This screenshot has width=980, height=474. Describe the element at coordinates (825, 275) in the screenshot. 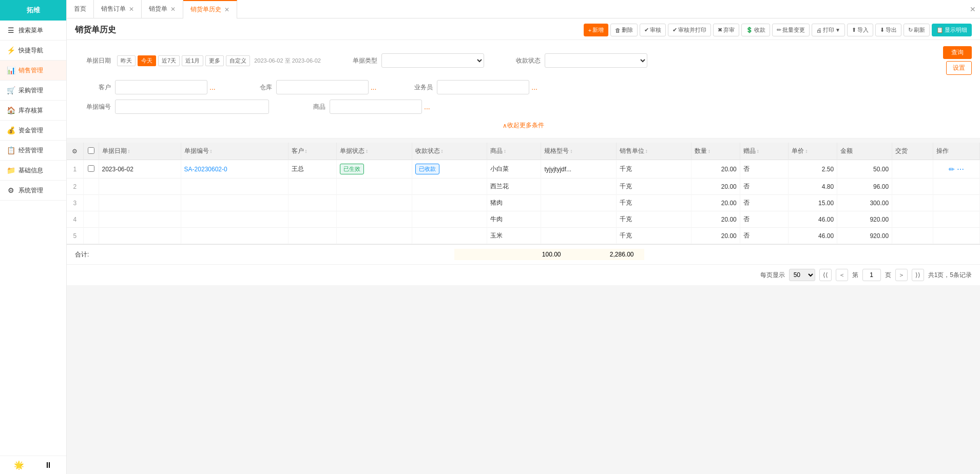

I see `first-page-btn: ⟨⟨` at that location.